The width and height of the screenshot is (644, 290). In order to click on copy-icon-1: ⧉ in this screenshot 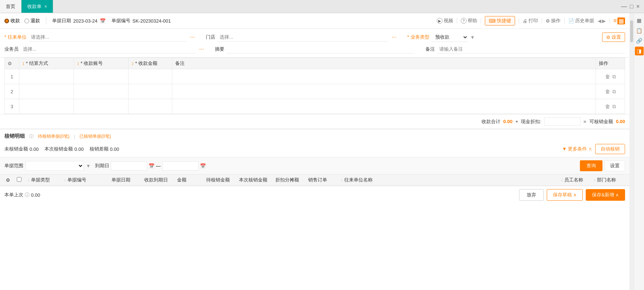, I will do `click(614, 77)`.